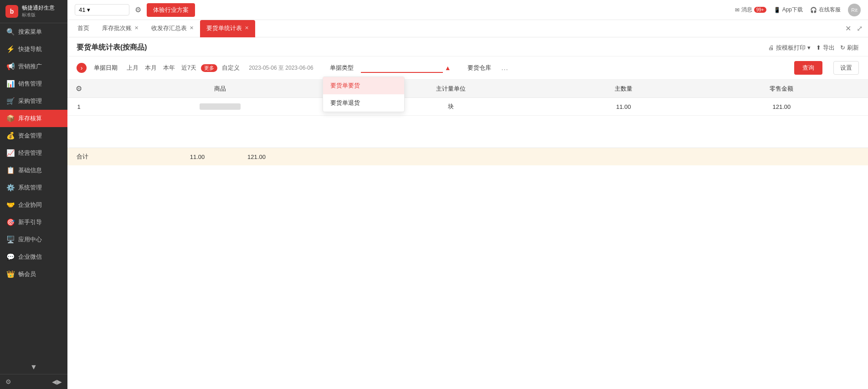 The height and width of the screenshot is (389, 868). I want to click on date-btn-last-7-days: 近7天, so click(189, 68).